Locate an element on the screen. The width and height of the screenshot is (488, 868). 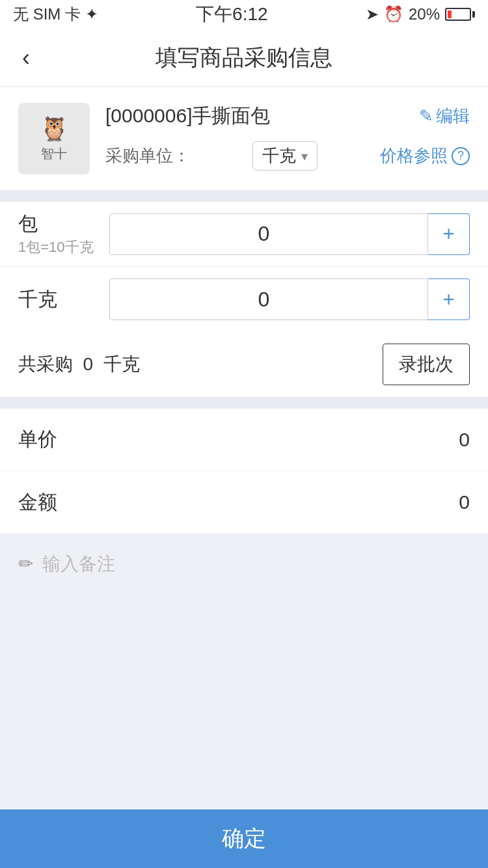
alarm-icon: ⏰ is located at coordinates (394, 14).